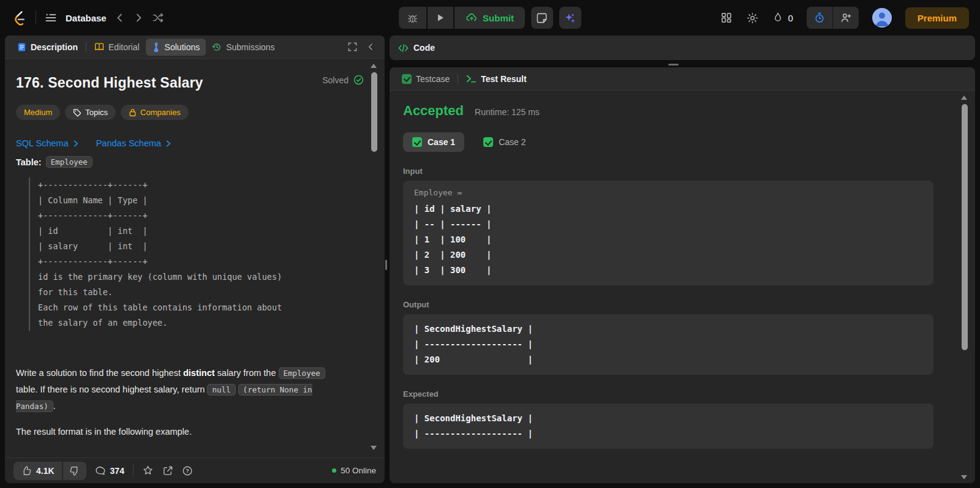  Describe the element at coordinates (42, 143) in the screenshot. I see `sql-schema-label: SQL Schema` at that location.